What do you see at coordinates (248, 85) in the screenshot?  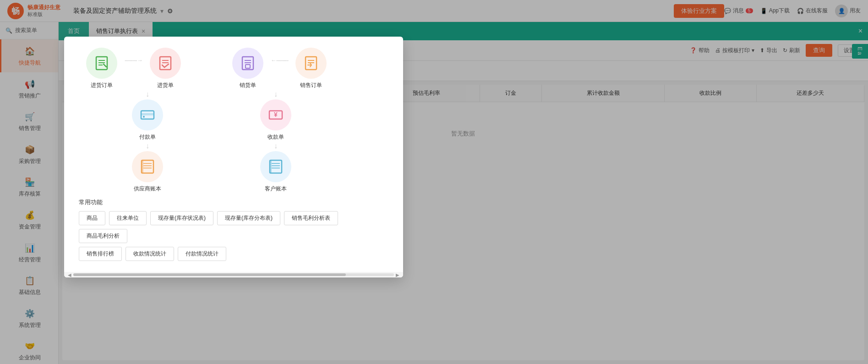 I see `sale-bill-label: 销货单` at bounding box center [248, 85].